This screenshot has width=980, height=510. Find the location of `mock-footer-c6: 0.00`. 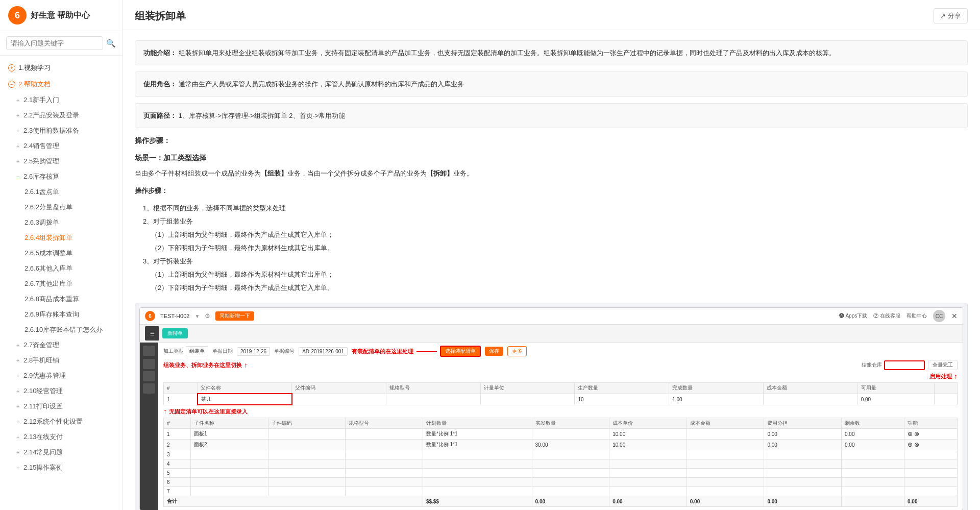

mock-footer-c6: 0.00 is located at coordinates (931, 501).